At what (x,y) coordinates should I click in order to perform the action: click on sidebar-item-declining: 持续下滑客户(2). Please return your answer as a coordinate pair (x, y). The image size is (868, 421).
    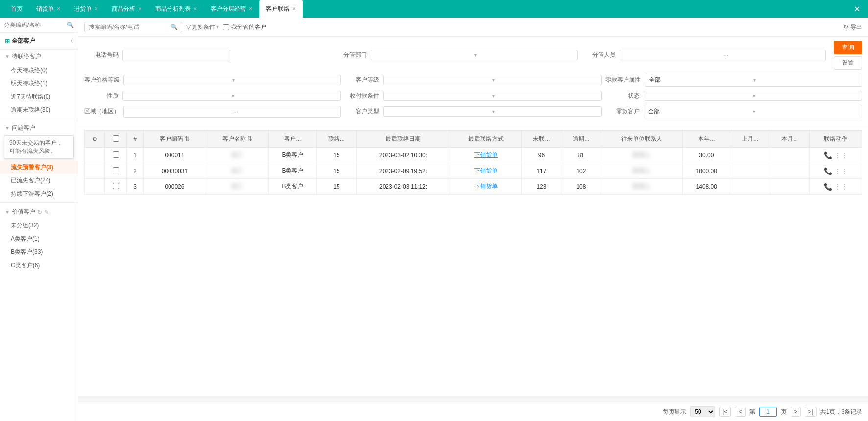
    Looking at the image, I should click on (39, 194).